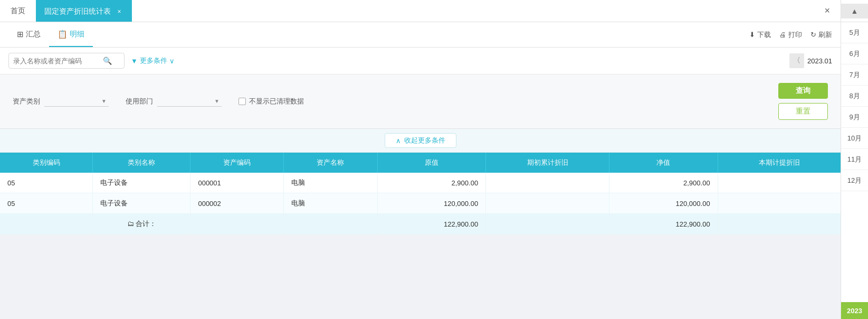  I want to click on asset-category-select: ▼, so click(77, 101).